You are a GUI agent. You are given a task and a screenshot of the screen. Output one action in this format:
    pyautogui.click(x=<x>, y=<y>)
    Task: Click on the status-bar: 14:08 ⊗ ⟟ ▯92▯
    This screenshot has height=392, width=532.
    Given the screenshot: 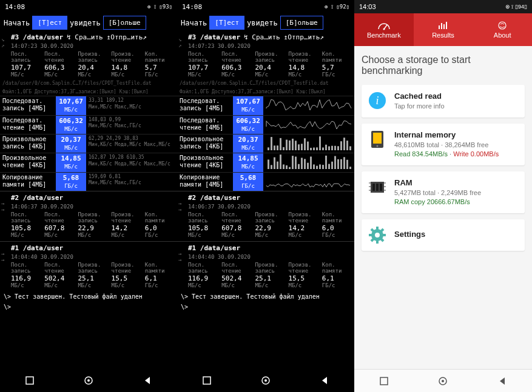 What is the action you would take?
    pyautogui.click(x=266, y=7)
    